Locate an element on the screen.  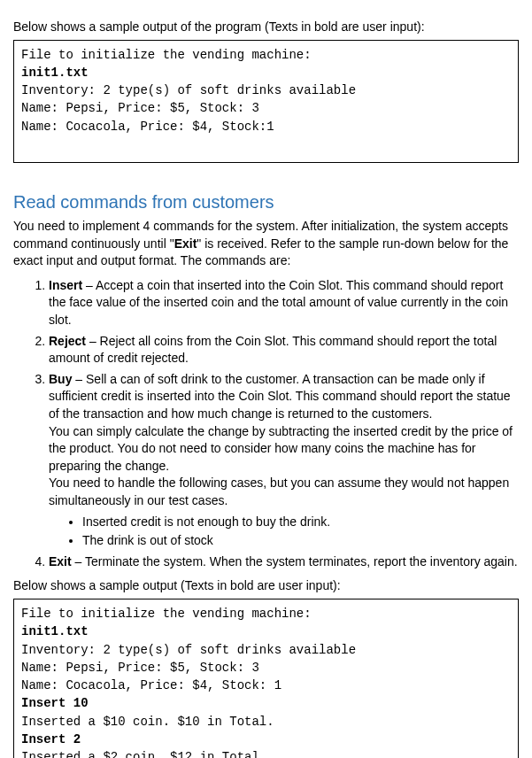
command-desc: – Reject all coins from the Coin Slot. T… is located at coordinates (273, 350).